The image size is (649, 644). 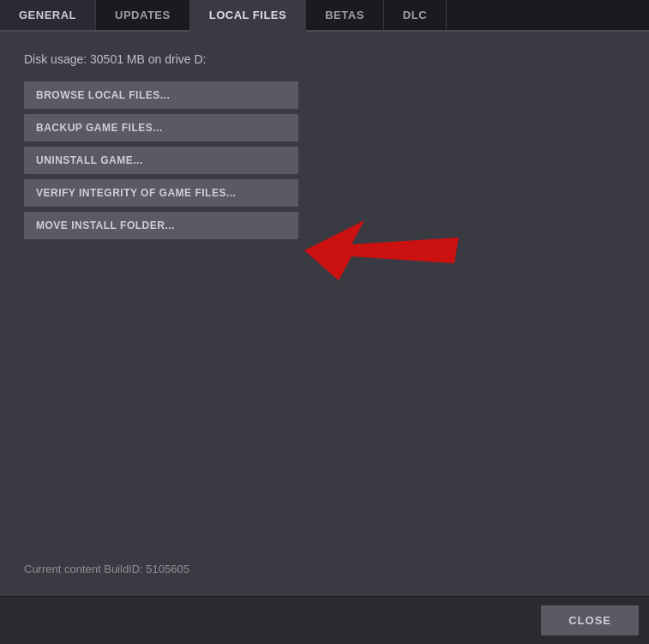 What do you see at coordinates (143, 15) in the screenshot?
I see `tab-updates: UPDATES` at bounding box center [143, 15].